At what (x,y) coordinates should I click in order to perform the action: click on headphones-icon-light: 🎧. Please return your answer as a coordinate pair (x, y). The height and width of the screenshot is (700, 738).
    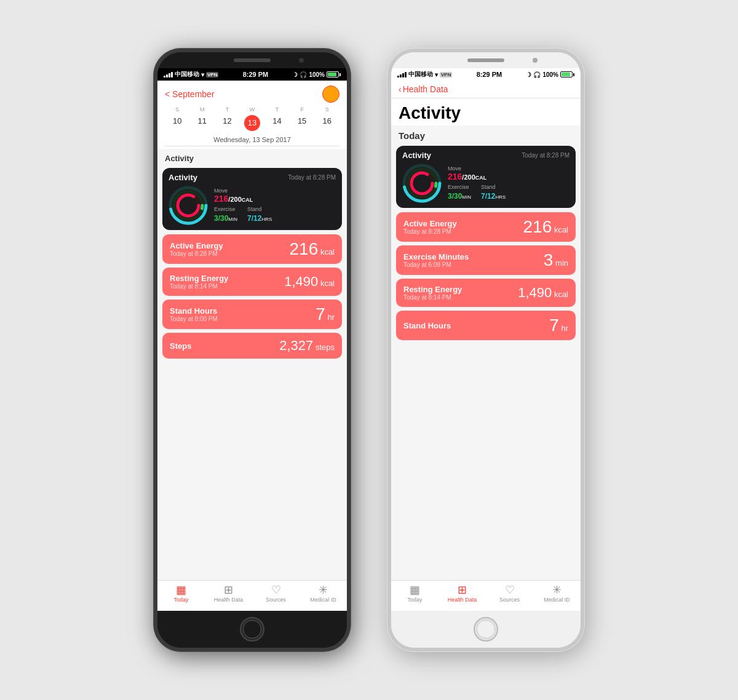
    Looking at the image, I should click on (537, 75).